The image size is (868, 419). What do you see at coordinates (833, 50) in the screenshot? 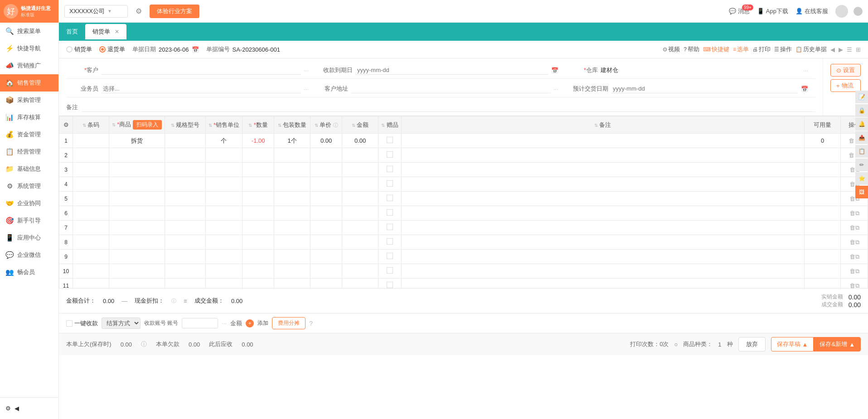
I see `nav-prev-icon: ◀` at bounding box center [833, 50].